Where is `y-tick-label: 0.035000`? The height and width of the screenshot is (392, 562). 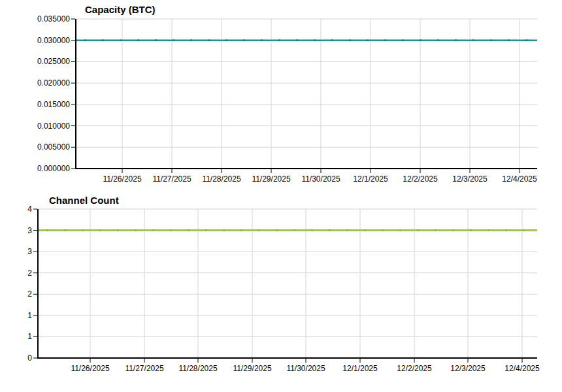
y-tick-label: 0.035000 is located at coordinates (54, 19).